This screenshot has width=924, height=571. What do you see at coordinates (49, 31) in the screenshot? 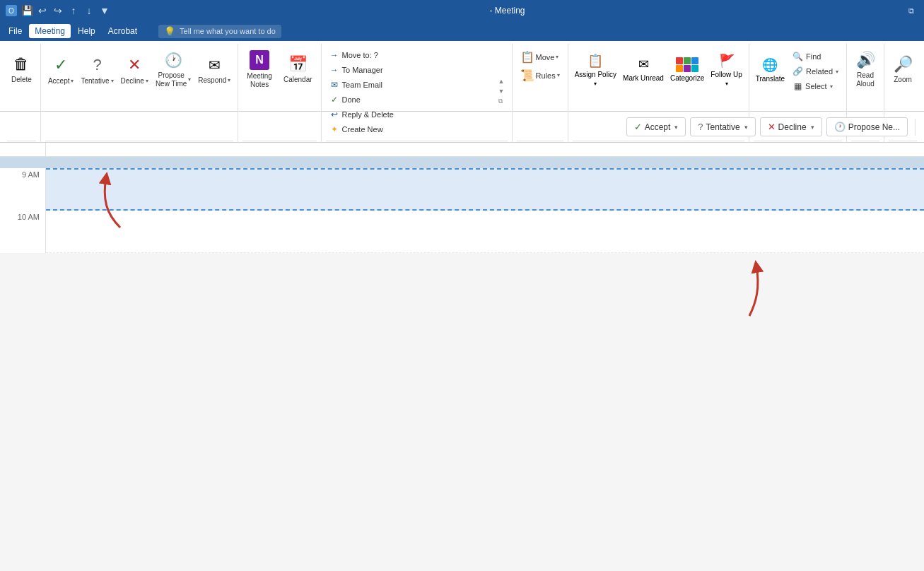
I see `menu-meeting: Meeting` at bounding box center [49, 31].